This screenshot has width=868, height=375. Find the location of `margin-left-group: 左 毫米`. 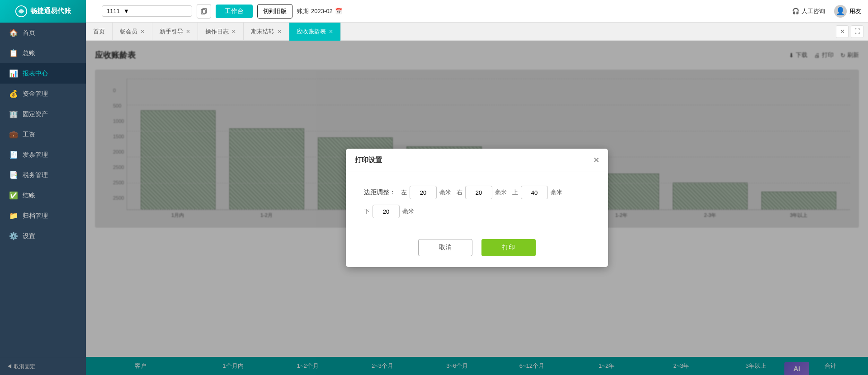

margin-left-group: 左 毫米 is located at coordinates (426, 192).